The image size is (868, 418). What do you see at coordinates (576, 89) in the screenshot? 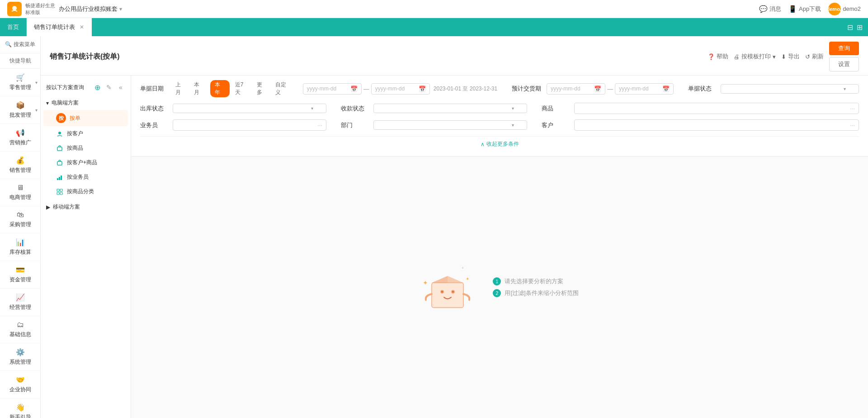
I see `expected-start-date-input: yyyy-mm-dd 📅` at bounding box center [576, 89].